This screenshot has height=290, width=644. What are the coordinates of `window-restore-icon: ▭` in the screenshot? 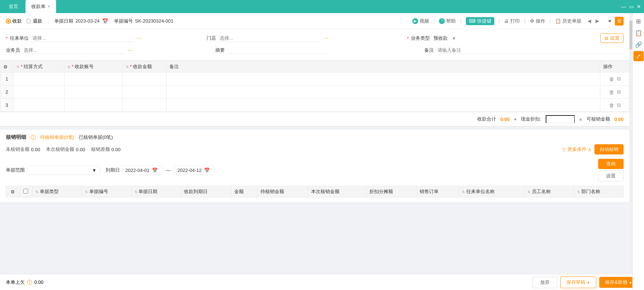 It's located at (632, 7).